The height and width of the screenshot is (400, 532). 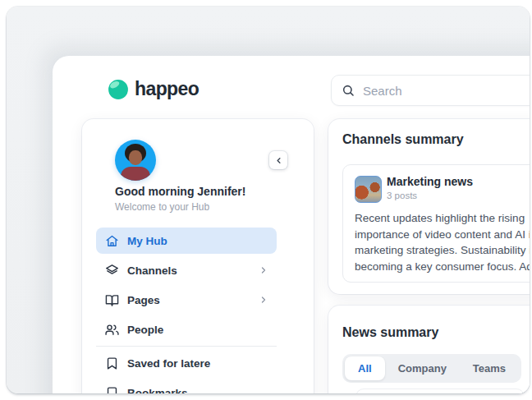 What do you see at coordinates (186, 329) in the screenshot?
I see `sidebar-item-people: People` at bounding box center [186, 329].